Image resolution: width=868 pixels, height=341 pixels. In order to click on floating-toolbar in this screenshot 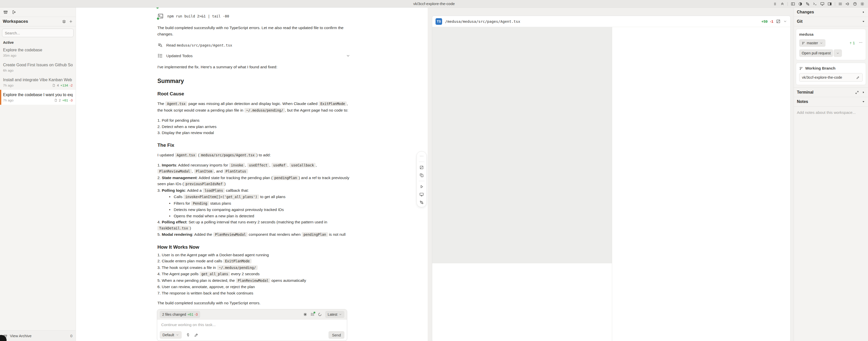, I will do `click(422, 179)`.